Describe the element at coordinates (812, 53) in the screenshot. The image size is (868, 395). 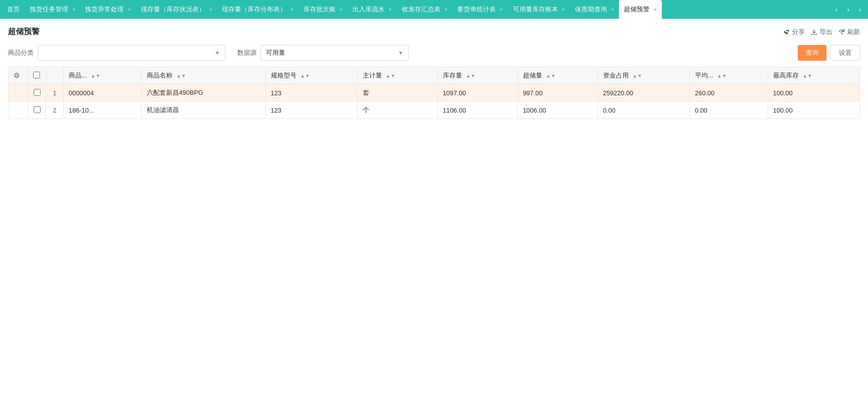
I see `query-button: 查询` at that location.